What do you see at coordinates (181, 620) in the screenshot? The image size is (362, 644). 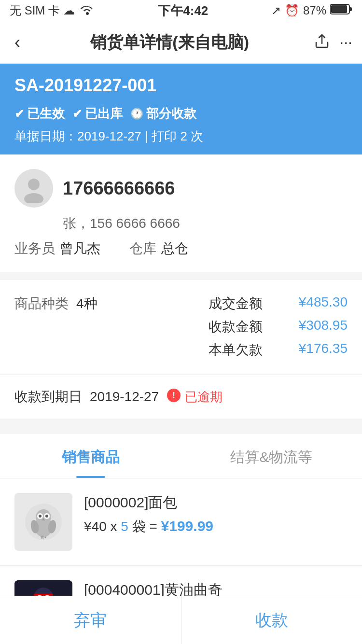 I see `bottom-bar: 弃审 收款` at bounding box center [181, 620].